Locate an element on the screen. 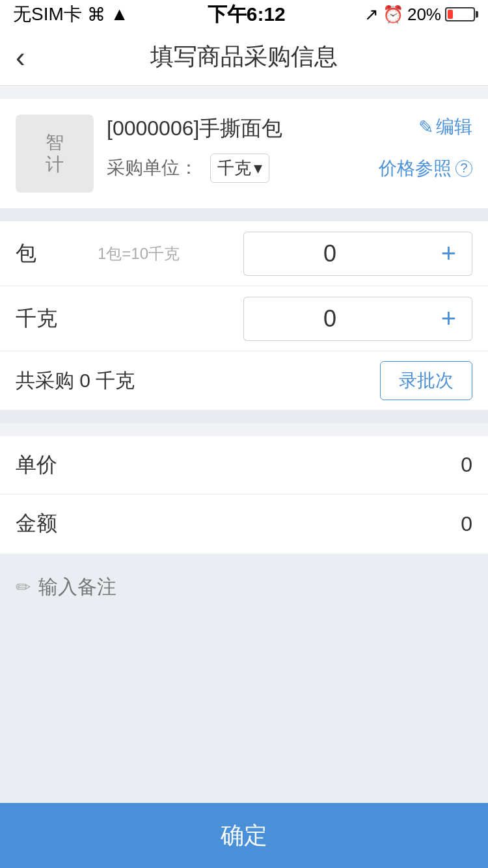  unit-price-value: 0 is located at coordinates (467, 465).